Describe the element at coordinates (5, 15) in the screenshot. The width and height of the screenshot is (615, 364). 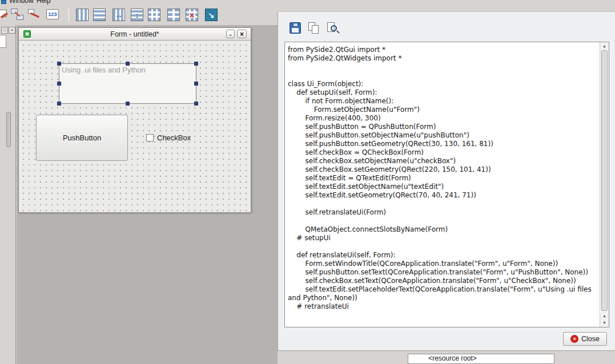
I see `edit-widgets-icon` at that location.